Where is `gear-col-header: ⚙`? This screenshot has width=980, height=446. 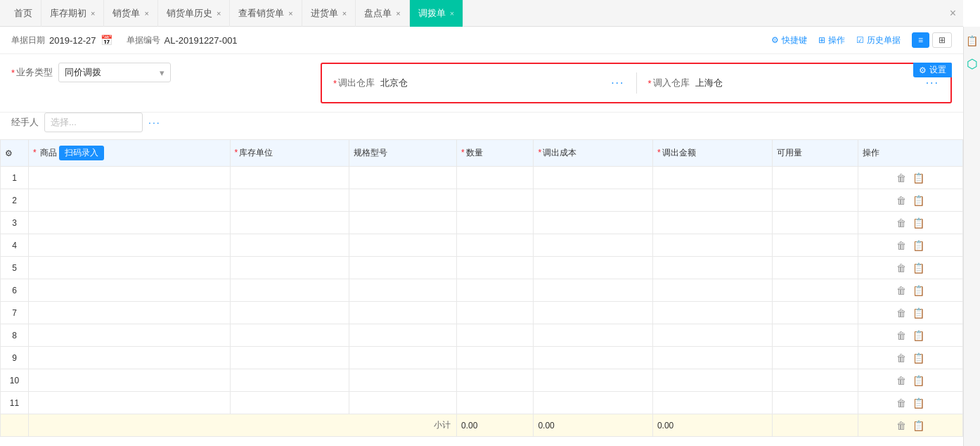
gear-col-header: ⚙ is located at coordinates (15, 153).